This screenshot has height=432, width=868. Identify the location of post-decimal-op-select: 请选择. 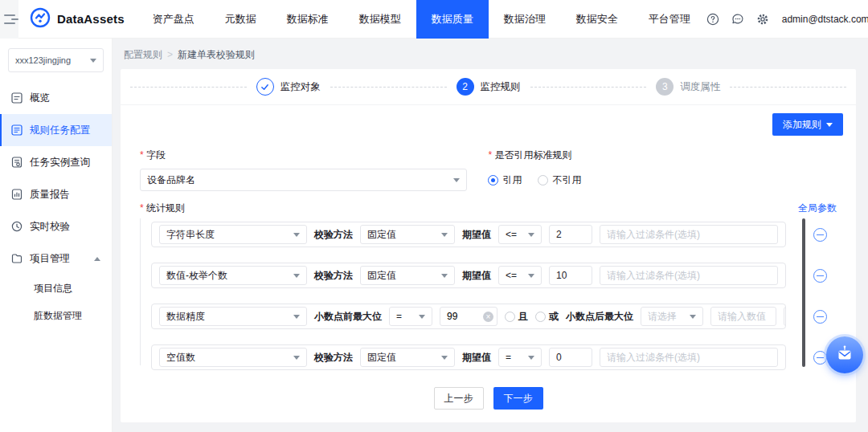
(672, 316).